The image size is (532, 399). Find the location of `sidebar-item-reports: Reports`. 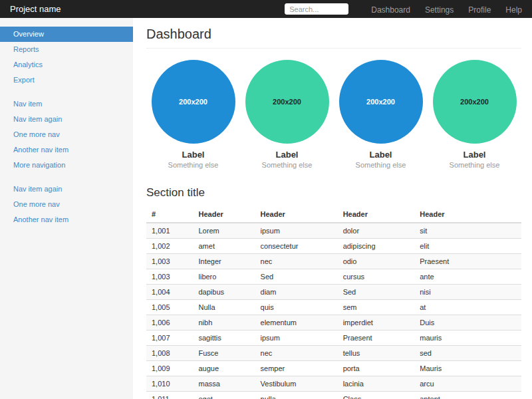

sidebar-item-reports: Reports is located at coordinates (66, 49).